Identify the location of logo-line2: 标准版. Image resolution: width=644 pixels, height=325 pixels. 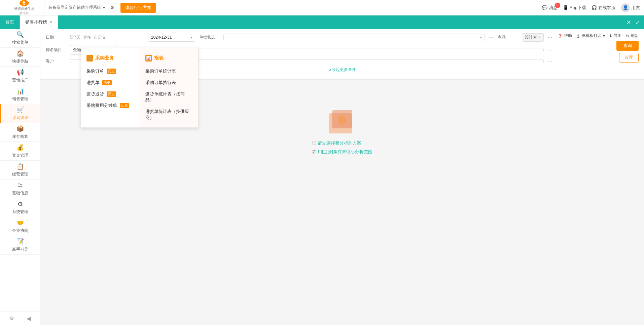
(24, 13).